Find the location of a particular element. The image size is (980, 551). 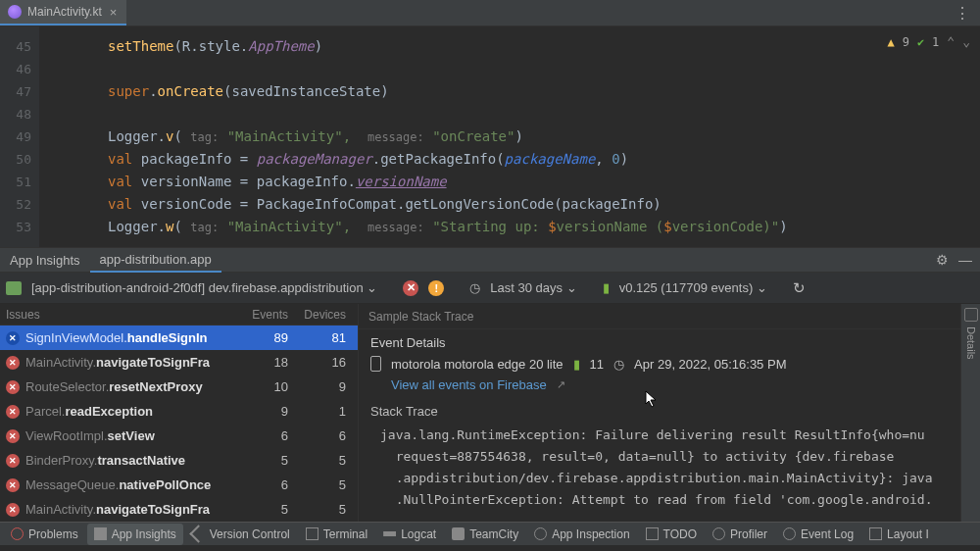

refresh-icon: ↻ is located at coordinates (800, 288).